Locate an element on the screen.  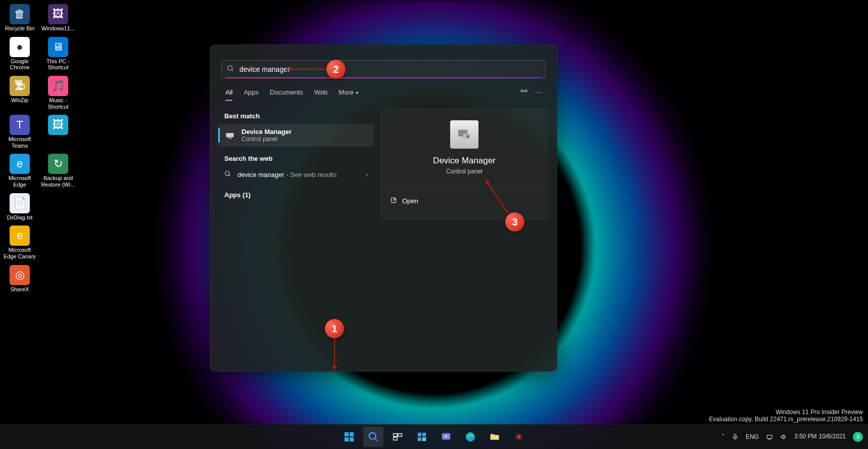
tab-apps: Apps is located at coordinates (251, 92).